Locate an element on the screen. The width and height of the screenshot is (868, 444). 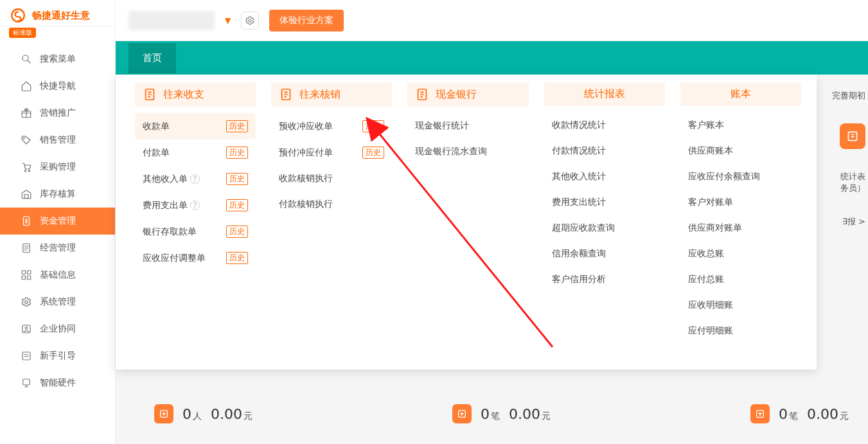
mega-item: 供应商对账单 is located at coordinates (741, 228).